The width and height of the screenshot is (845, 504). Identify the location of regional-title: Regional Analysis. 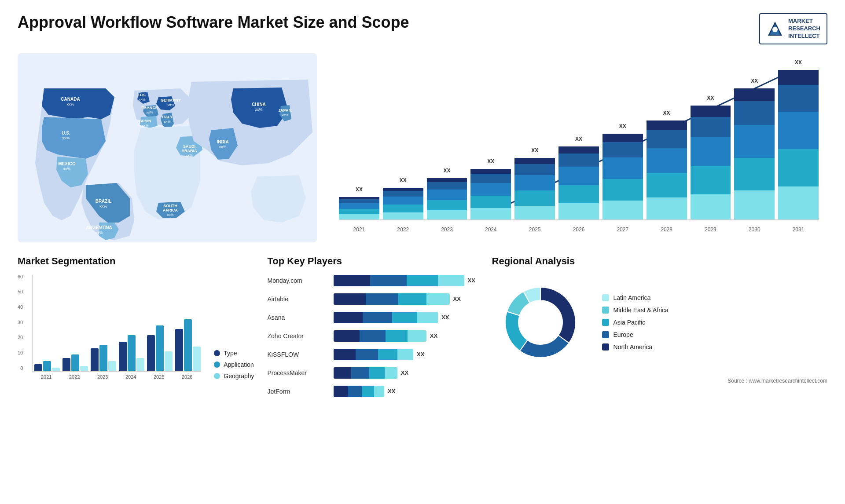
(660, 261).